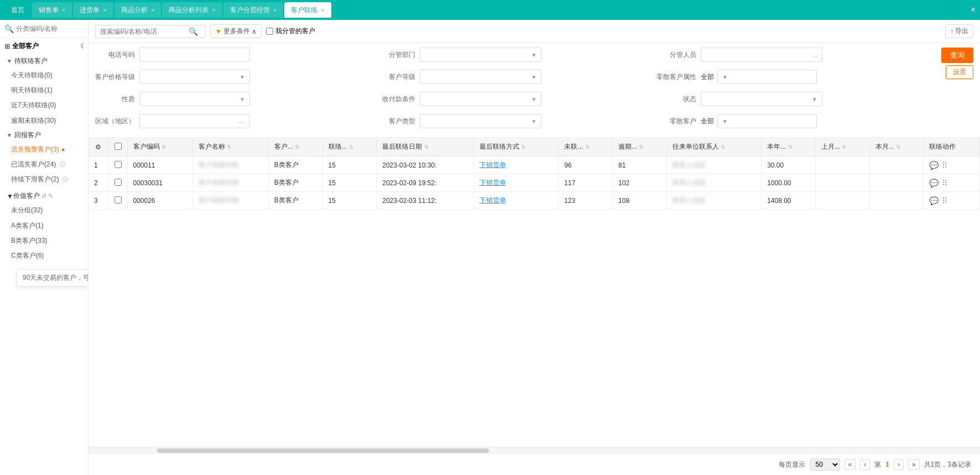 The width and height of the screenshot is (980, 475). Describe the element at coordinates (44, 105) in the screenshot. I see `sidebar-item-7days: 近7天待联络(0)` at that location.